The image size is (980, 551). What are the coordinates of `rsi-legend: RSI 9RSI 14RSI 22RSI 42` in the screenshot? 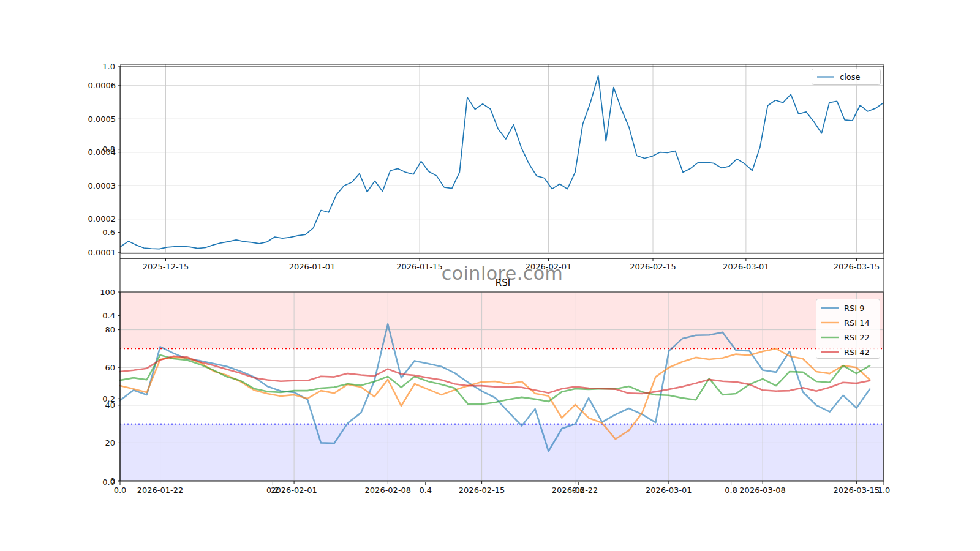 It's located at (848, 329).